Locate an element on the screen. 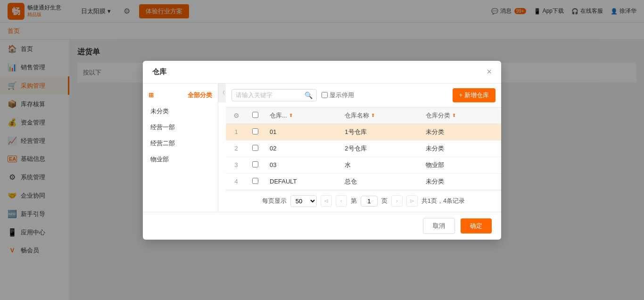  grid-icon: ⊞ is located at coordinates (151, 95).